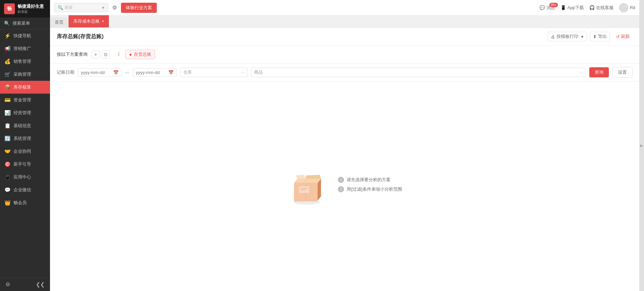 This screenshot has height=291, width=644. Describe the element at coordinates (592, 7) in the screenshot. I see `headset-icon: 🎧` at that location.